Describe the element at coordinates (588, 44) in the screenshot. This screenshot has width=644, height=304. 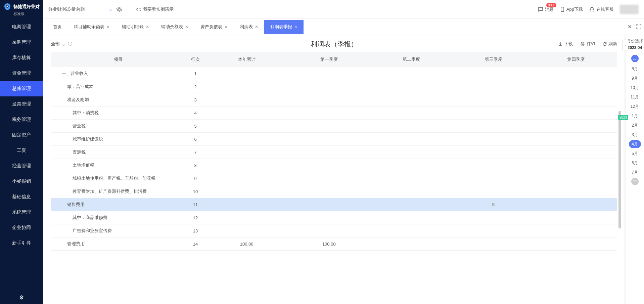
I see `print-button: 打印` at that location.